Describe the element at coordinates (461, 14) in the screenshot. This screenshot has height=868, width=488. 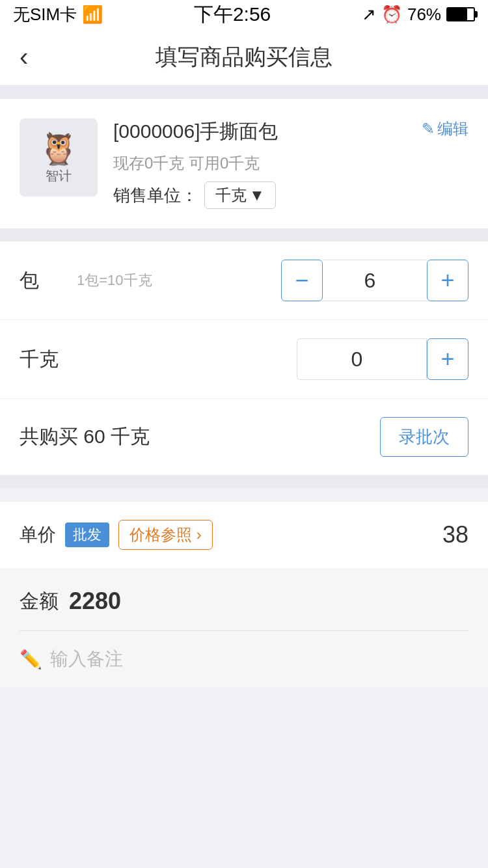
I see `battery-icon` at that location.